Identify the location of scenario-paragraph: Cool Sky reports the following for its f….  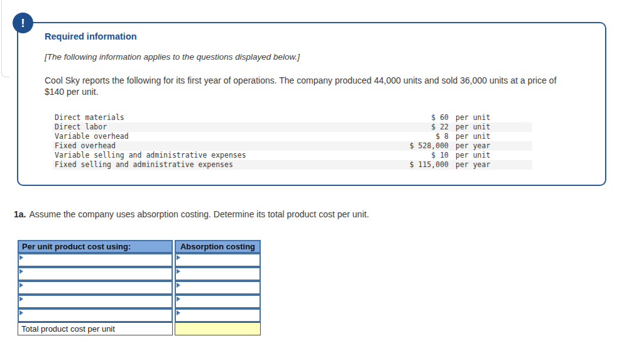
(308, 86).